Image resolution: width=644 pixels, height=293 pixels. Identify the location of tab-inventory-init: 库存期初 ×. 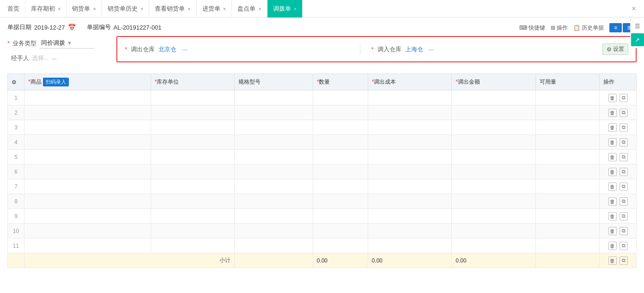
(46, 9).